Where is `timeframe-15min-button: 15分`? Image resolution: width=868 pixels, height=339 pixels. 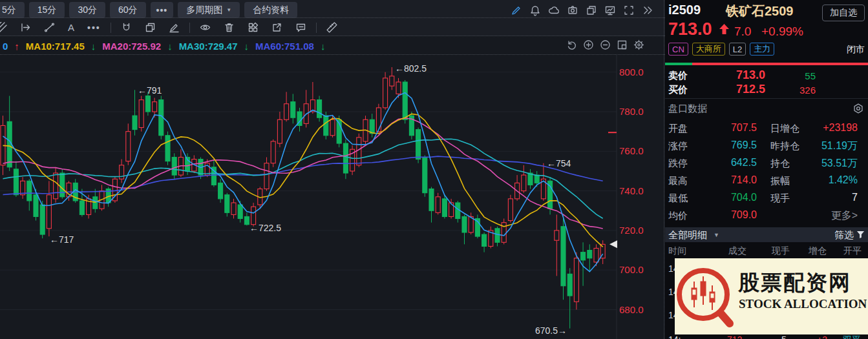 timeframe-15min-button: 15分 is located at coordinates (47, 10).